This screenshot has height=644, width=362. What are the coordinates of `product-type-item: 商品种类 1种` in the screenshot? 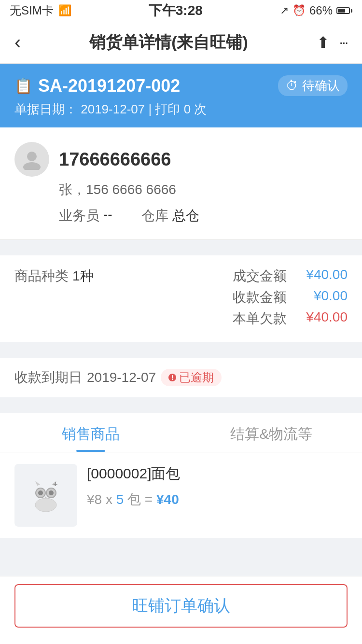 It's located at (54, 276).